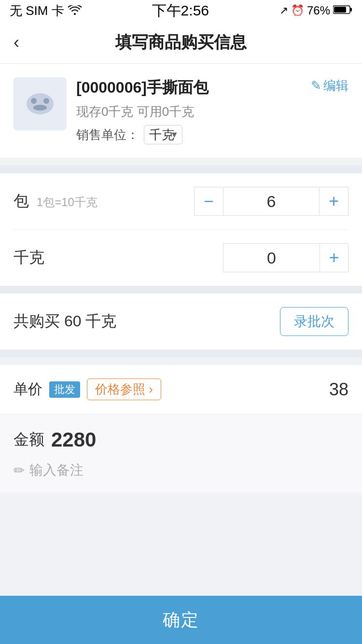  What do you see at coordinates (181, 42) in the screenshot?
I see `page-title: 填写商品购买信息` at bounding box center [181, 42].